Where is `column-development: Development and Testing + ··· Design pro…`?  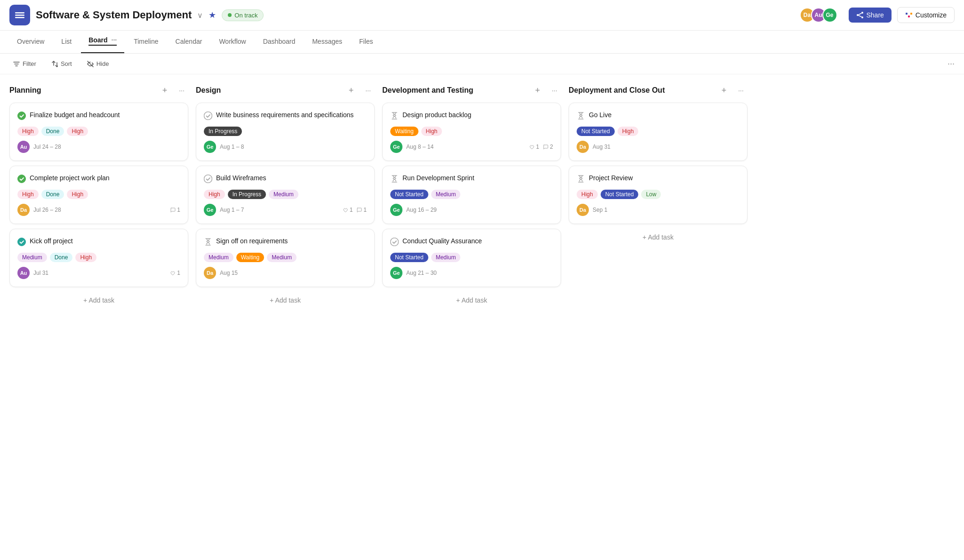
column-development: Development and Testing + ··· Design pro… is located at coordinates (472, 196).